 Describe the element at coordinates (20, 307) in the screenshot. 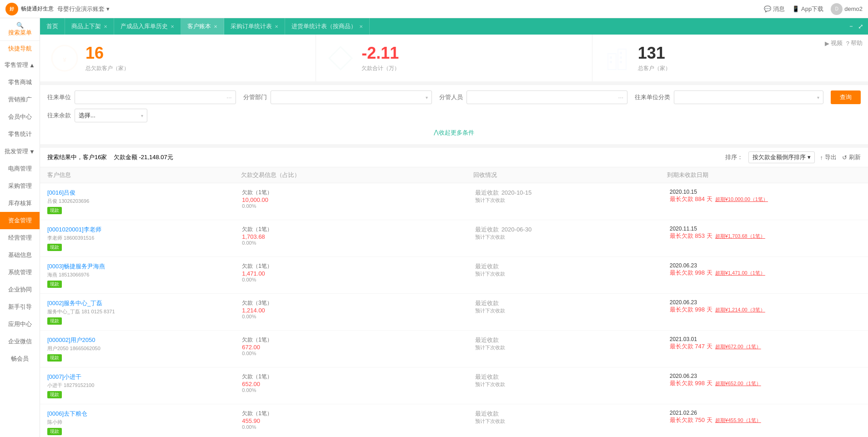

I see `sidebar-item-new-guide: 新手引导` at that location.